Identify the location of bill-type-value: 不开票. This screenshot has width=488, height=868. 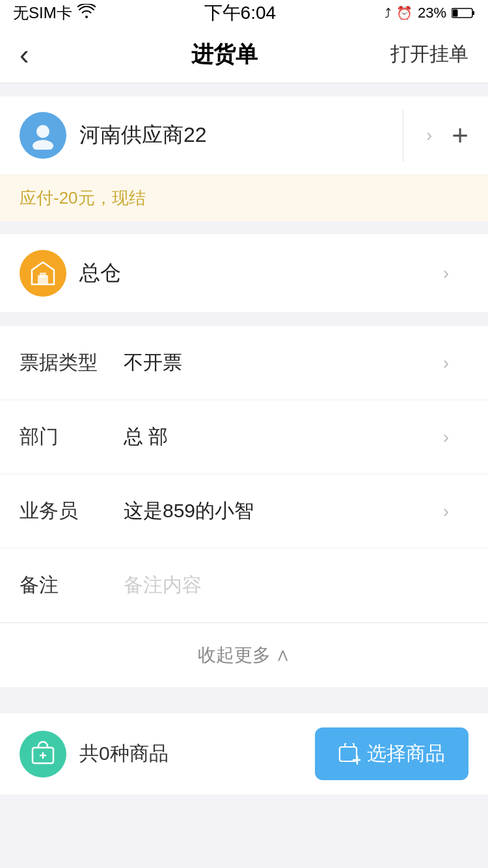
(277, 363).